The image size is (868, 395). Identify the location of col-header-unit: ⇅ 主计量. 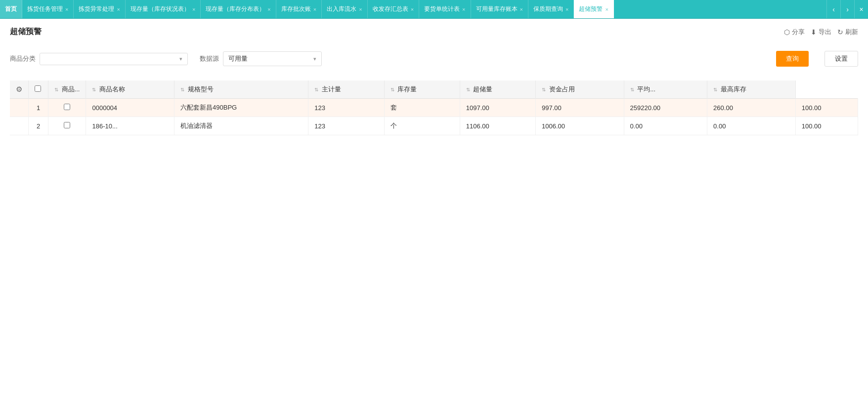
(346, 90).